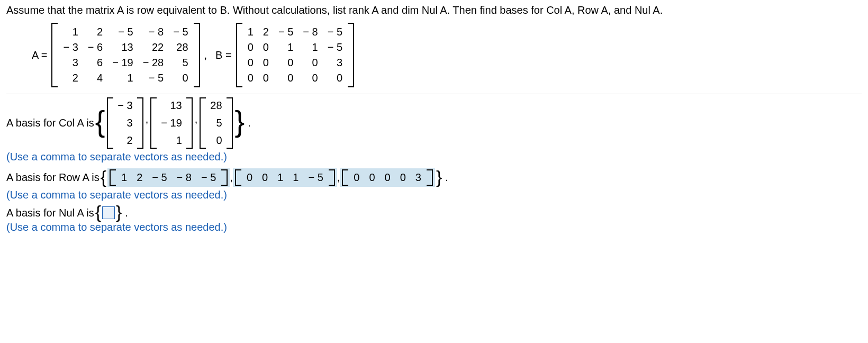 The height and width of the screenshot is (343, 868). I want to click on col-a-label: A basis for Col A is, so click(50, 123).